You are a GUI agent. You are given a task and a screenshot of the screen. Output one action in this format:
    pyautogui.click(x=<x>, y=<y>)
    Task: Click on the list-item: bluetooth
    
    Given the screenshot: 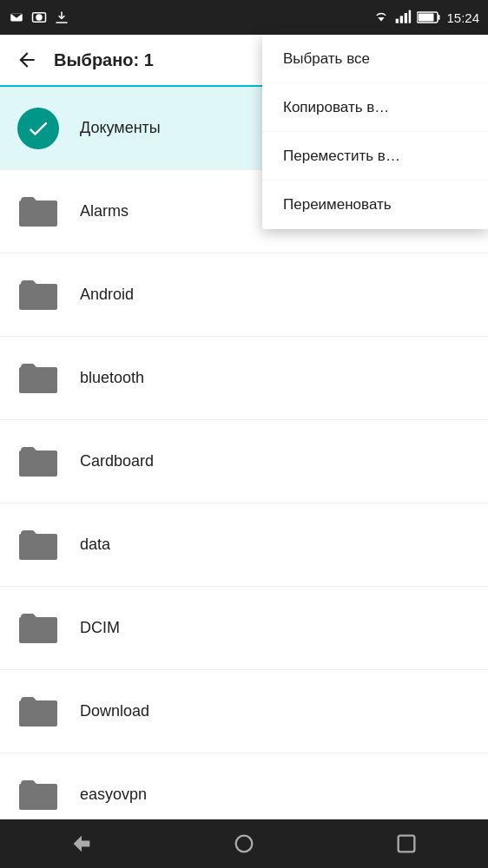 What is the action you would take?
    pyautogui.click(x=244, y=378)
    